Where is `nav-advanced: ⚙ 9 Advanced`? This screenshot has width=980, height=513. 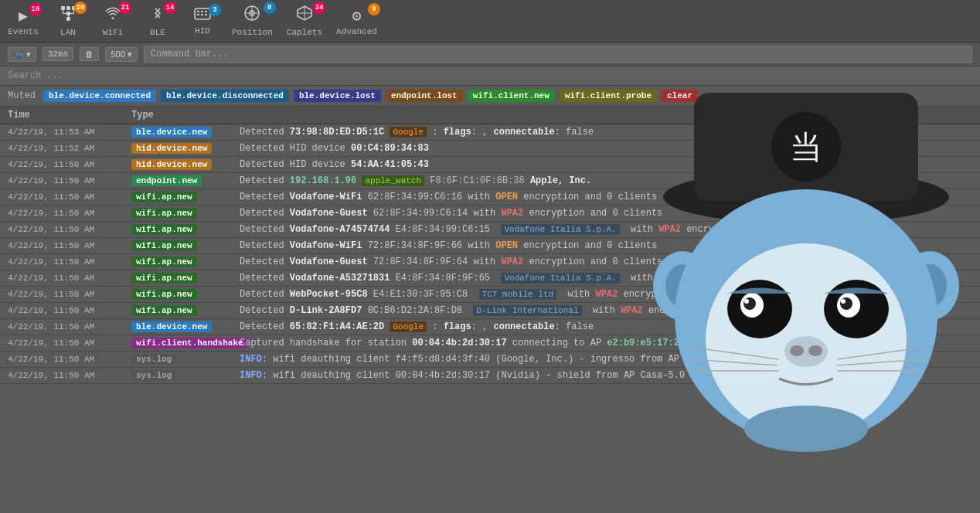 nav-advanced: ⚙ 9 Advanced is located at coordinates (357, 22).